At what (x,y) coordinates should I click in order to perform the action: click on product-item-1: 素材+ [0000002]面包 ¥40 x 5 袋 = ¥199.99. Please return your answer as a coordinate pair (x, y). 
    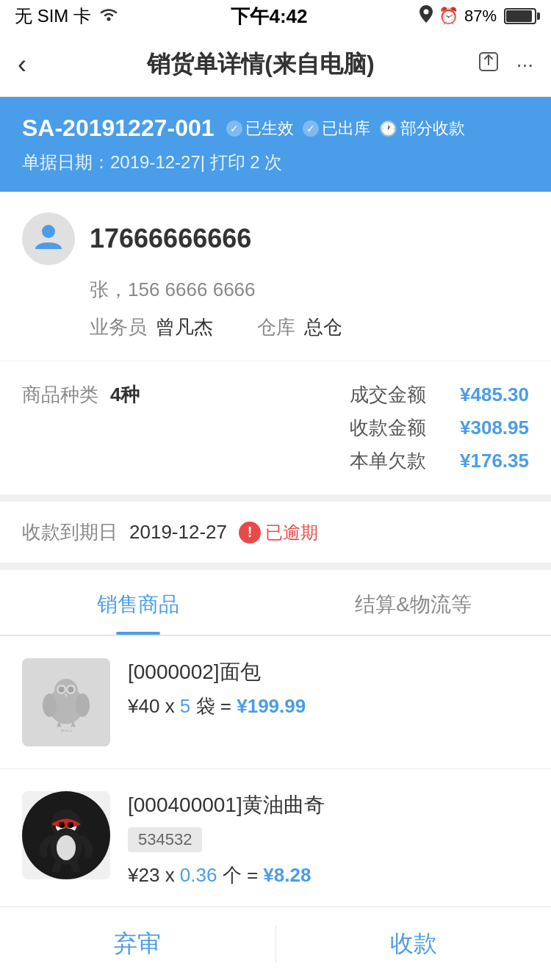
    Looking at the image, I should click on (276, 702).